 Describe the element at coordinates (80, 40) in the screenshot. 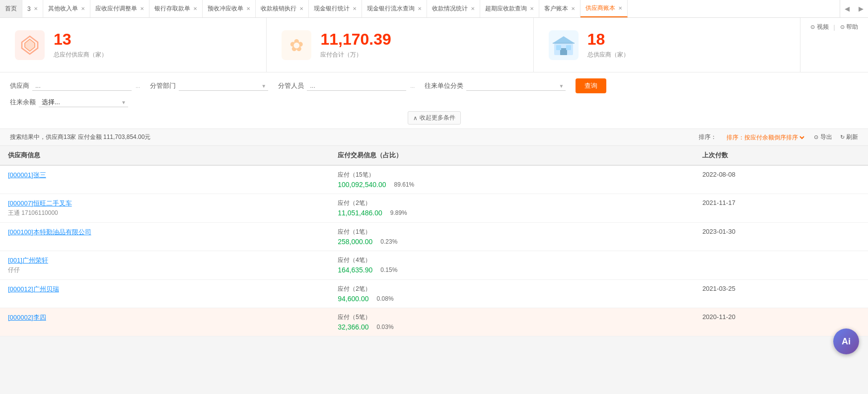

I see `payable-suppliers-number: 13` at that location.